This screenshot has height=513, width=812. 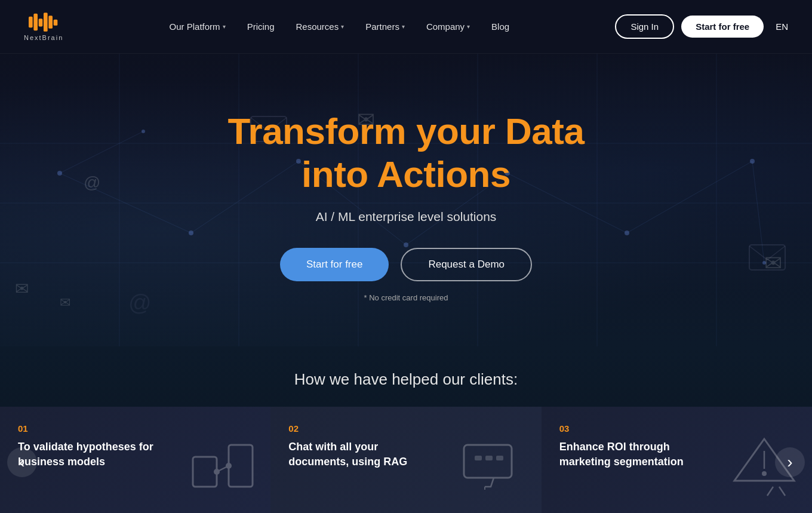 What do you see at coordinates (406, 27) in the screenshot?
I see `navbar: NextBrain Our Platform ▾ Pricing Resourc…` at bounding box center [406, 27].